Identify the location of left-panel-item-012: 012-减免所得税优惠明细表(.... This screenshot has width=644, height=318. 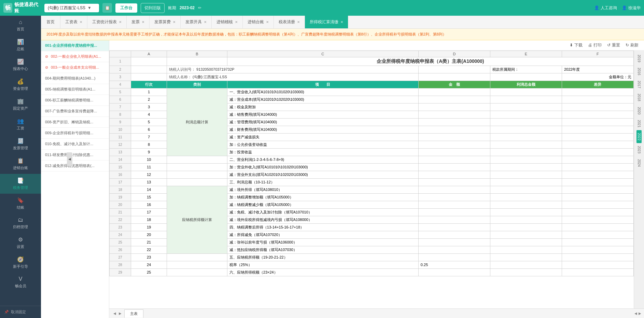
(75, 166).